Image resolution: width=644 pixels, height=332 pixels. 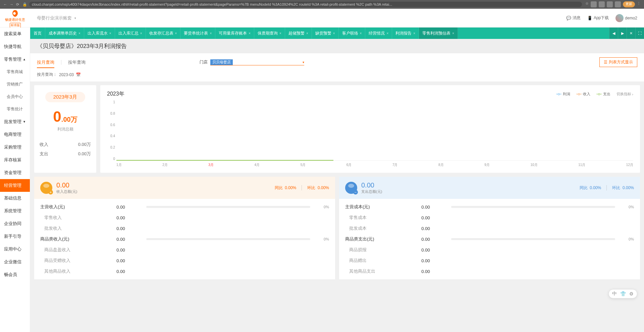 I want to click on chart-legend: 利润收入支出切换指标 ›, so click(x=595, y=94).